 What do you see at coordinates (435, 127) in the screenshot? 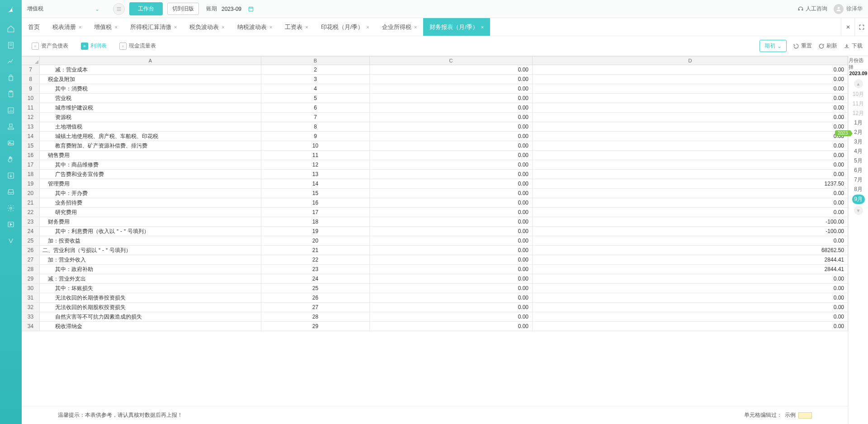
I see `table-row: 13土地增值税80.000.00` at bounding box center [435, 127].